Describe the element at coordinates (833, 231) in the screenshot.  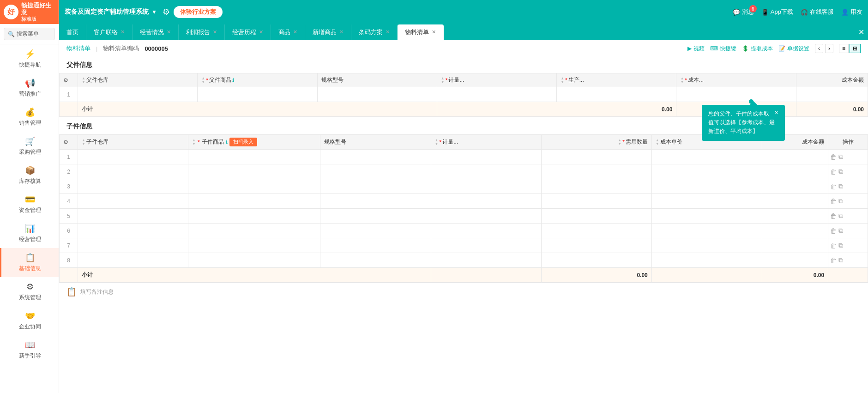
I see `child-delete-6: 🗑` at that location.